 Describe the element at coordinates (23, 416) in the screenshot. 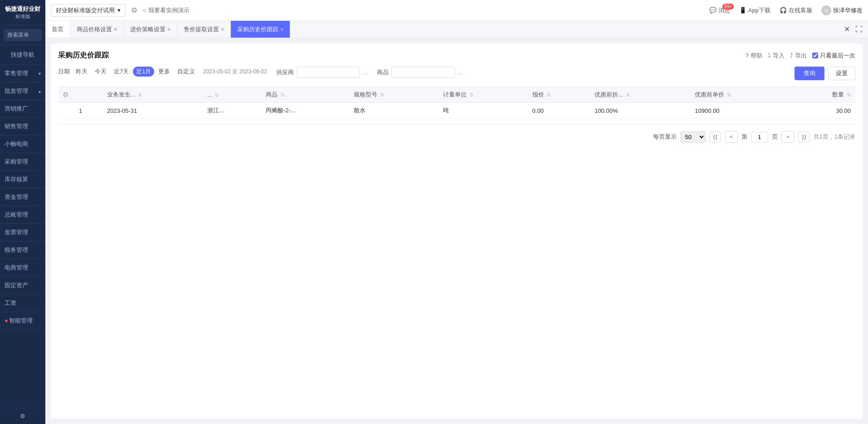

I see `sidebar-settings-button: ⚙` at that location.